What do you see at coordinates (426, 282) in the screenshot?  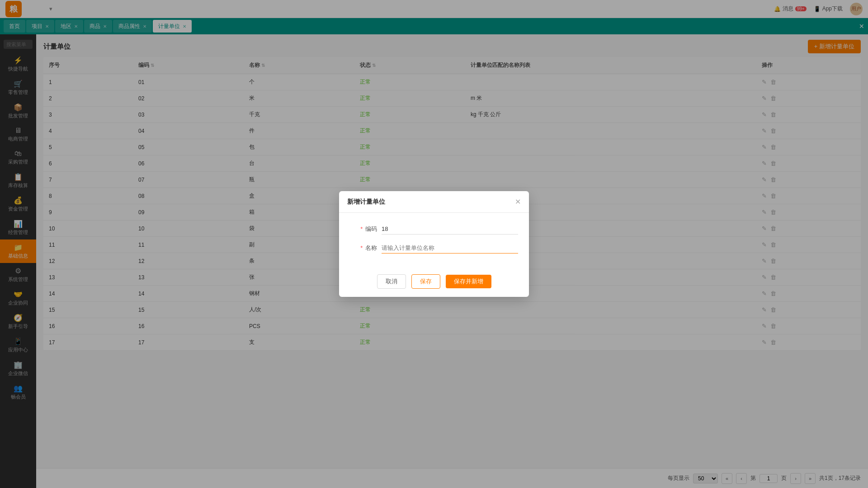 I see `save-button: 保存` at bounding box center [426, 282].